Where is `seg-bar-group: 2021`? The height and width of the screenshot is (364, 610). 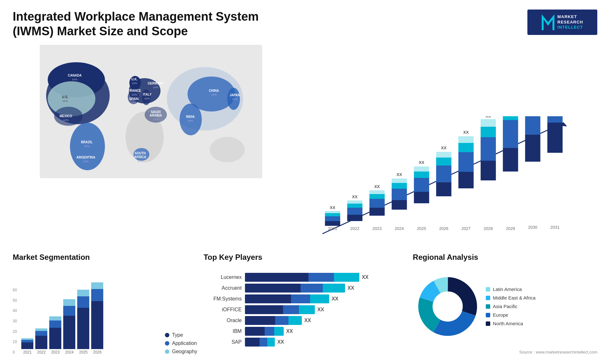
seg-bar-group: 2021 is located at coordinates (27, 318).